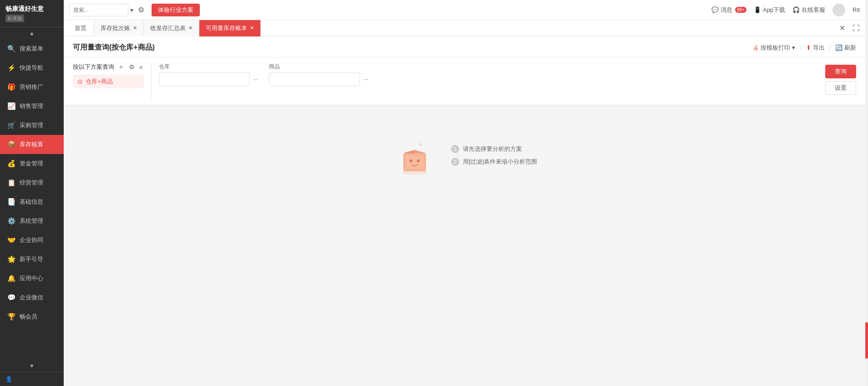 The image size is (868, 386). I want to click on sidebar-item-member: 🏆畅会员, so click(32, 317).